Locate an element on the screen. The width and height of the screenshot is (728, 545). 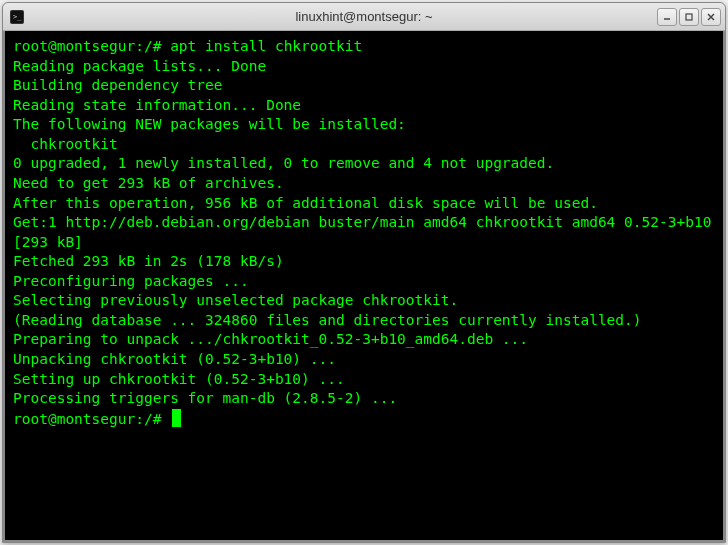
maximize-button is located at coordinates (689, 17).